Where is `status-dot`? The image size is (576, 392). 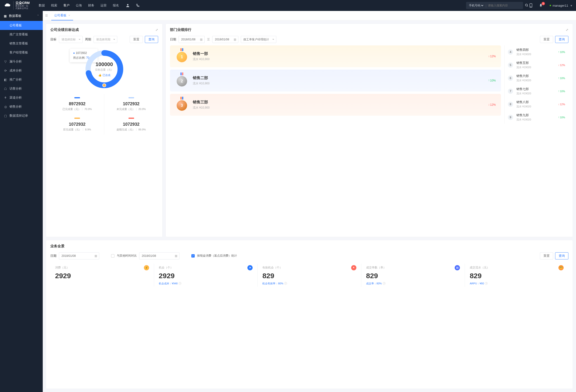 status-dot is located at coordinates (550, 5).